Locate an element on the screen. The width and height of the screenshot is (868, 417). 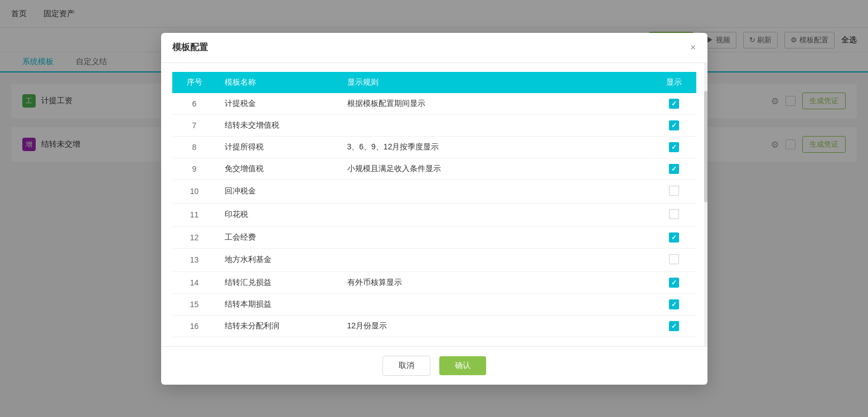
table-row: 15结转本期损益 is located at coordinates (434, 304).